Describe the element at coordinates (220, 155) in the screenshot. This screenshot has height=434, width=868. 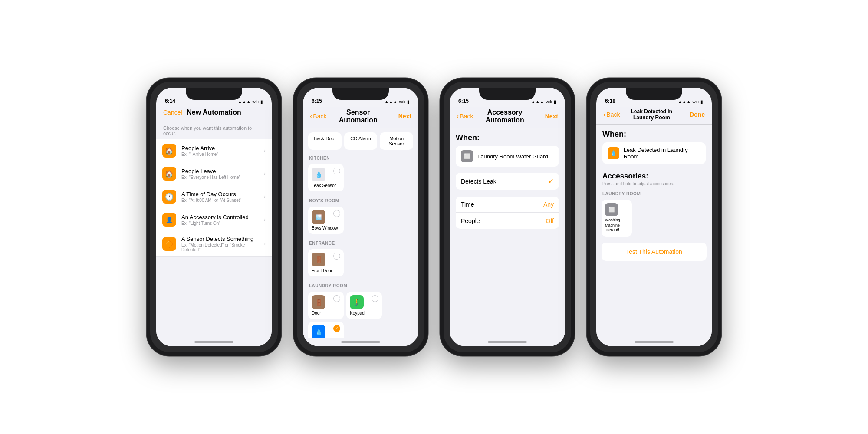
I see `people-arrive-subtitle: Ex. "I Arrive Home"` at that location.